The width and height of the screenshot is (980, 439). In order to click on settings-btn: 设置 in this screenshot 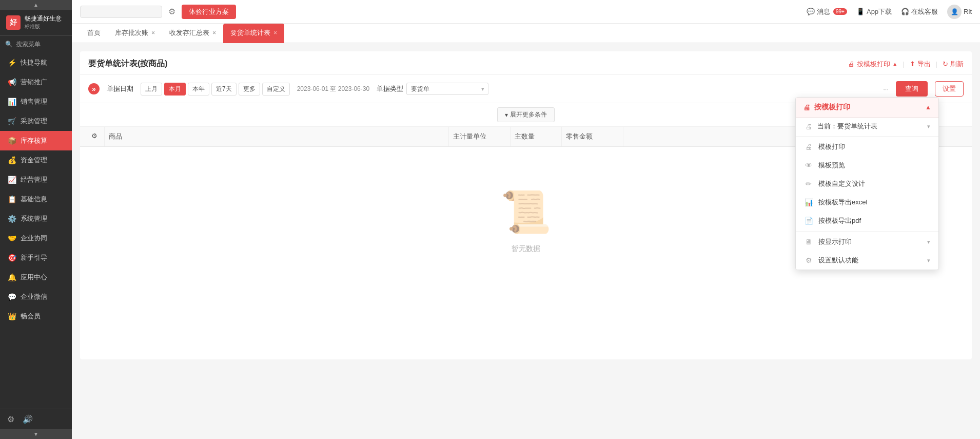, I will do `click(949, 89)`.